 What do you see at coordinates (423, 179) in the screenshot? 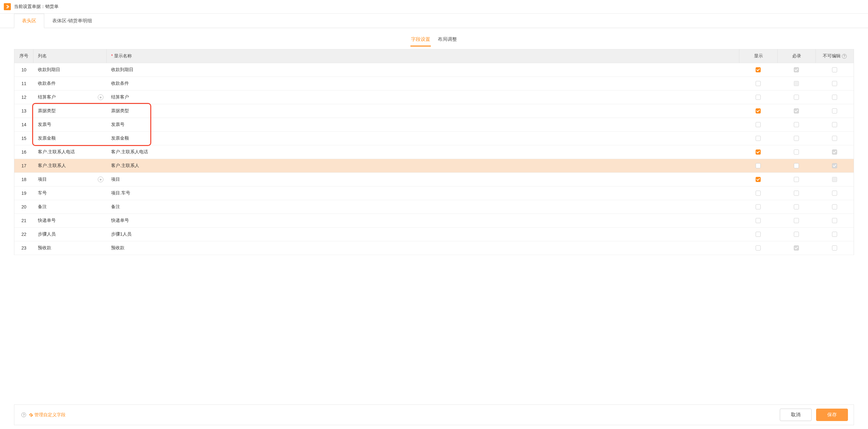
I see `row-display-name: 项目` at bounding box center [423, 179].